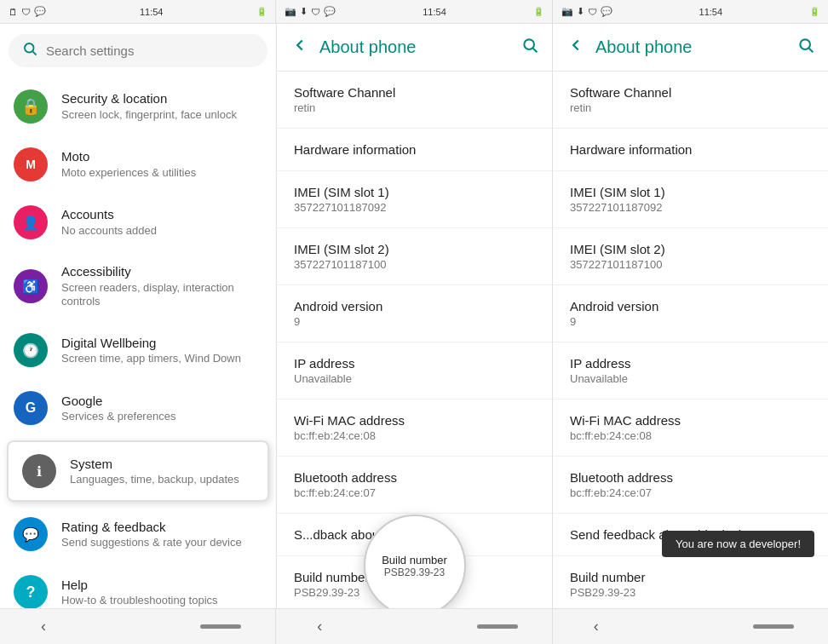 The image size is (828, 644). What do you see at coordinates (162, 543) in the screenshot?
I see `rating-subtitle: Send suggestions & rate your device` at bounding box center [162, 543].